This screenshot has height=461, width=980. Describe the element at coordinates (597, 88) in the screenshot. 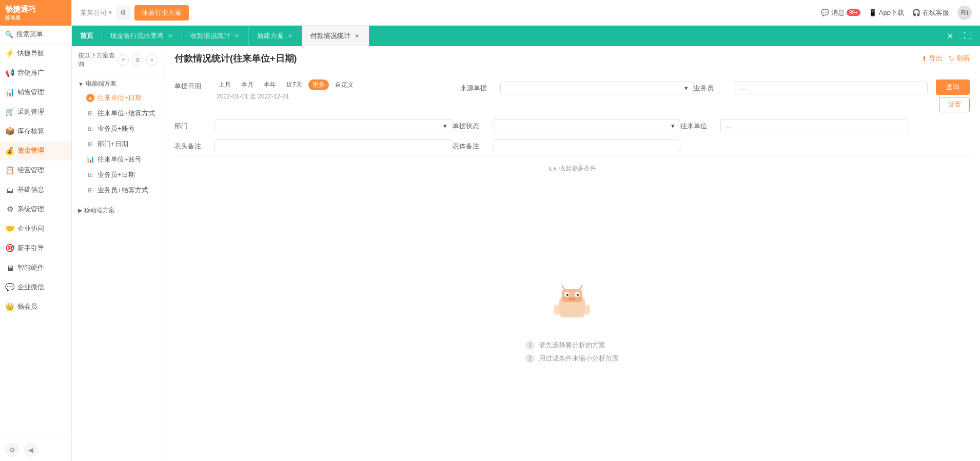

I see `source-order-select: ▾` at that location.